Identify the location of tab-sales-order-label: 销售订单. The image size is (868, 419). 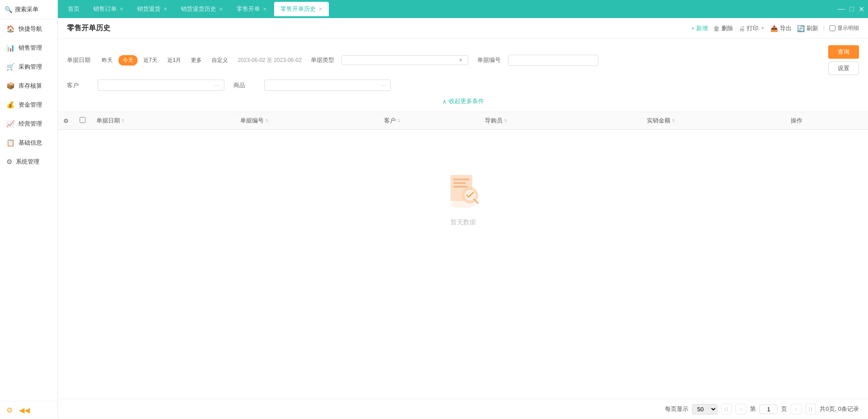
(105, 9).